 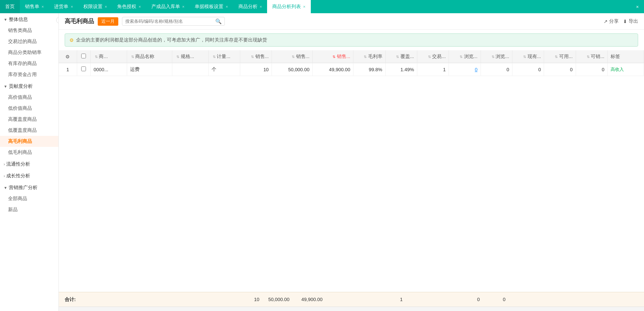 What do you see at coordinates (370, 57) in the screenshot?
I see `col-header-gross-rate: ⇅ 毛利率` at bounding box center [370, 57].